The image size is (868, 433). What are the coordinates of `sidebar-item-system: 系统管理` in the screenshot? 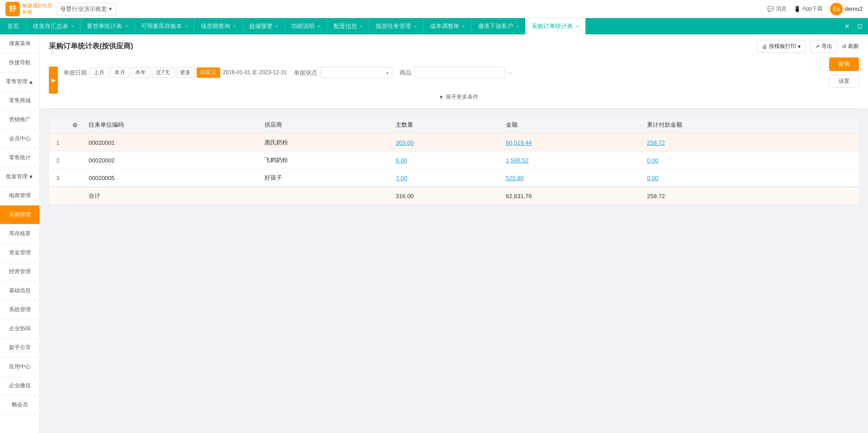 It's located at (20, 310).